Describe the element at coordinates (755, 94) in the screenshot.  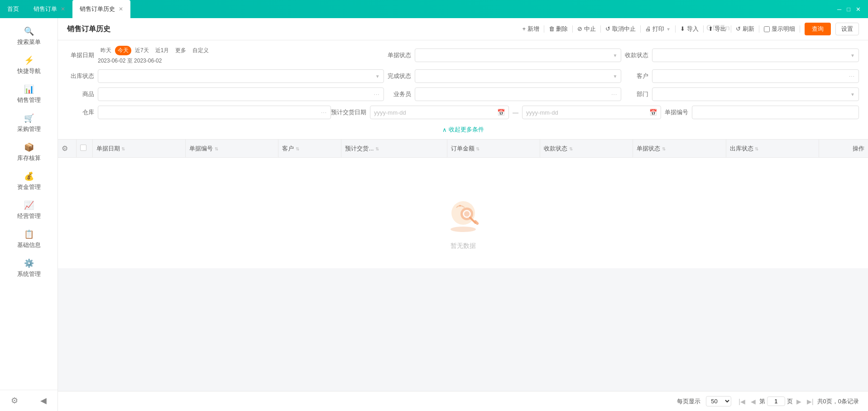
I see `dept-control: ▼` at that location.